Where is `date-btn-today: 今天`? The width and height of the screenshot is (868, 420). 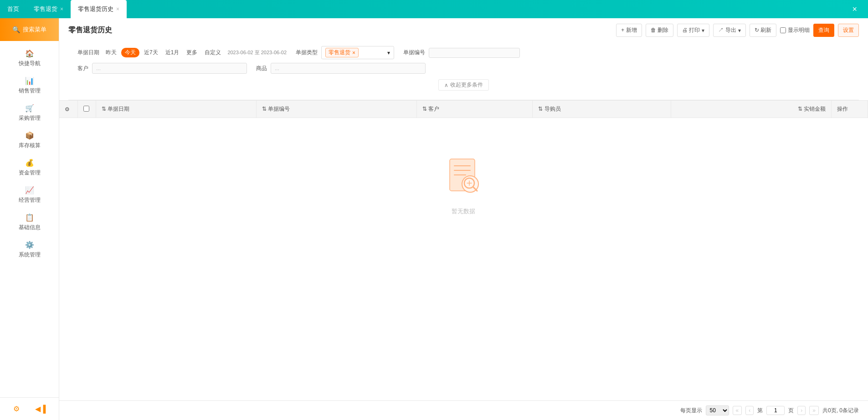 date-btn-today: 今天 is located at coordinates (130, 53).